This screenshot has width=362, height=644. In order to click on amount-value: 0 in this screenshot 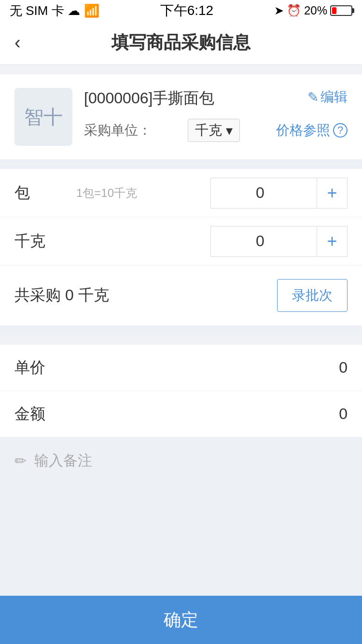, I will do `click(343, 414)`.